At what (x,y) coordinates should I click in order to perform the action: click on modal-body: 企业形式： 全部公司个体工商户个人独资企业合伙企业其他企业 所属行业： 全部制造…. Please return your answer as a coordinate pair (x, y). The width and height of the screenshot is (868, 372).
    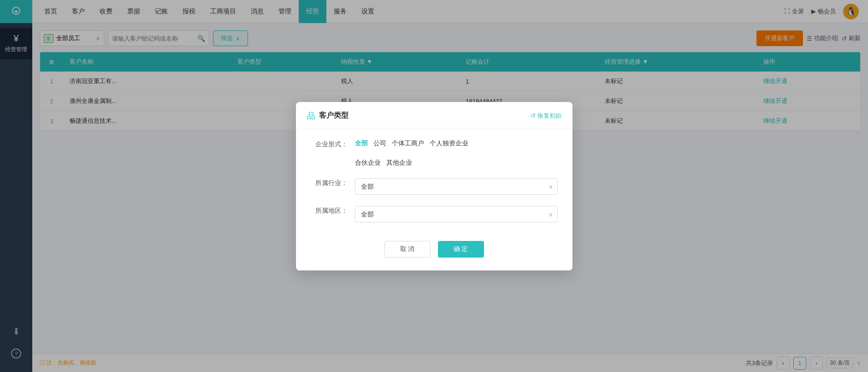
    Looking at the image, I should click on (434, 183).